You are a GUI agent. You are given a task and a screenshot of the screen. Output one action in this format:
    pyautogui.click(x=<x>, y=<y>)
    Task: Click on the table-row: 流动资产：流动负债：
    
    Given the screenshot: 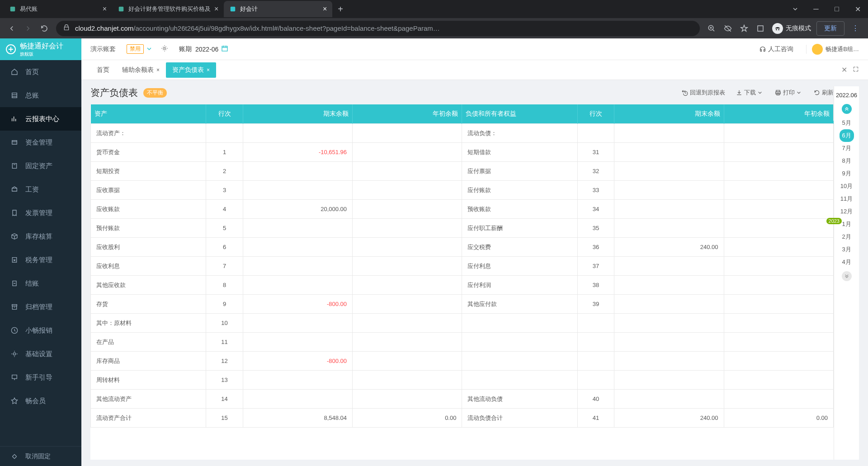 What is the action you would take?
    pyautogui.click(x=462, y=133)
    